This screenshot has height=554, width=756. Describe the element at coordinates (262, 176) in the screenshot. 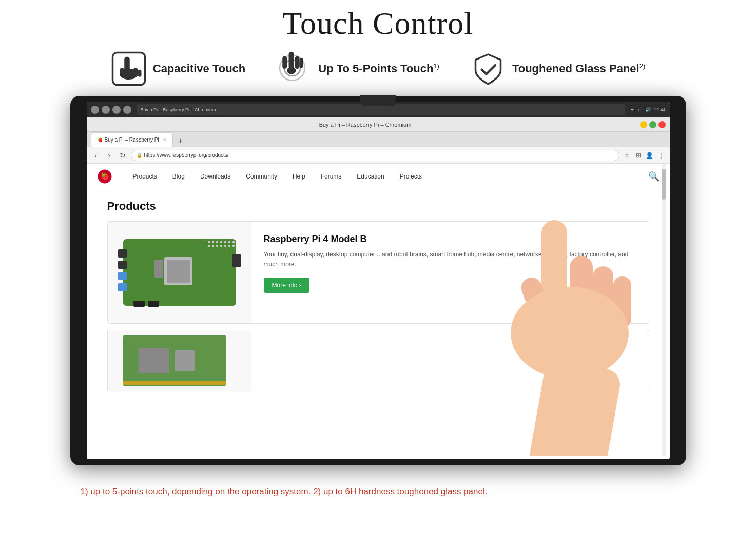

I see `nav-community: Community` at that location.